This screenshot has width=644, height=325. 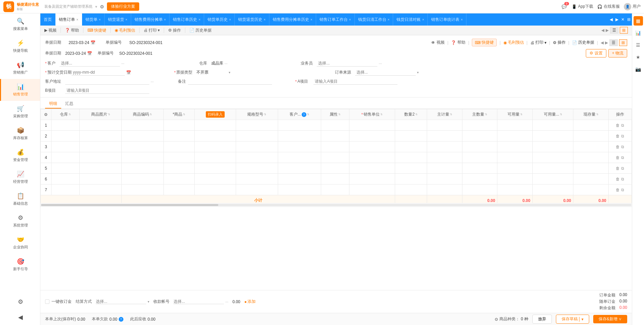 What do you see at coordinates (624, 30) in the screenshot?
I see `form-view-btn: ⊞` at bounding box center [624, 30].